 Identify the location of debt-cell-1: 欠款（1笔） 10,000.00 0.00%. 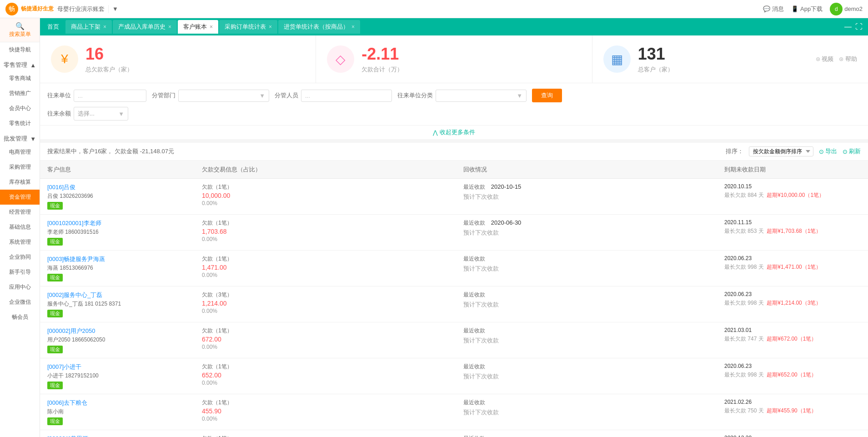
(333, 195).